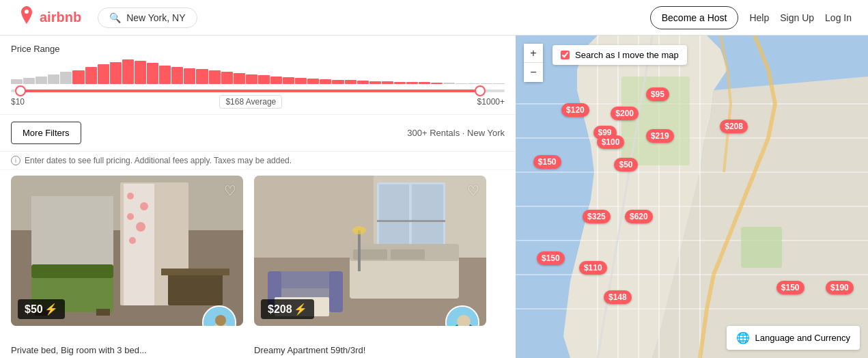 The height and width of the screenshot is (358, 868). What do you see at coordinates (751, 18) in the screenshot?
I see `header-right: Become a Host Help Sign Up Log In` at bounding box center [751, 18].